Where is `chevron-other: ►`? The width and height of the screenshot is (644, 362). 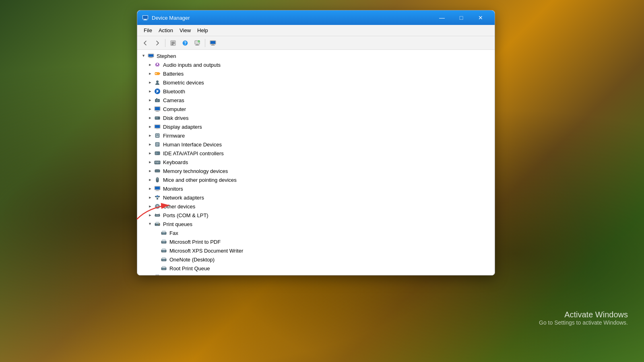
chevron-other: ► is located at coordinates (150, 206).